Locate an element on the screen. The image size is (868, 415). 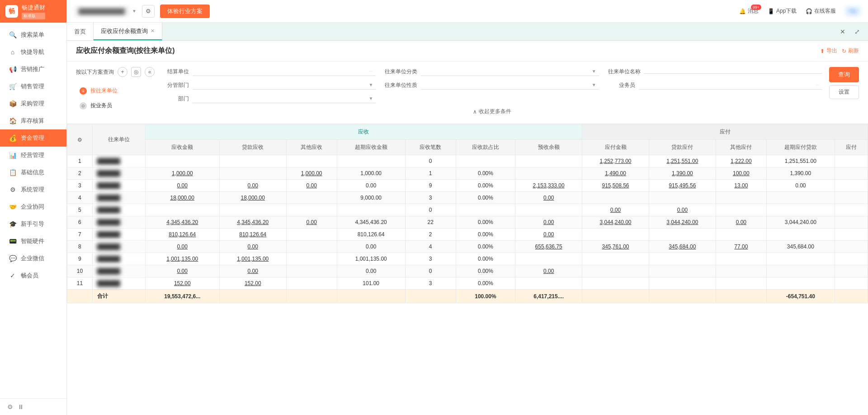
sidebar-item-sales: 🛒 销售管理 is located at coordinates (33, 86).